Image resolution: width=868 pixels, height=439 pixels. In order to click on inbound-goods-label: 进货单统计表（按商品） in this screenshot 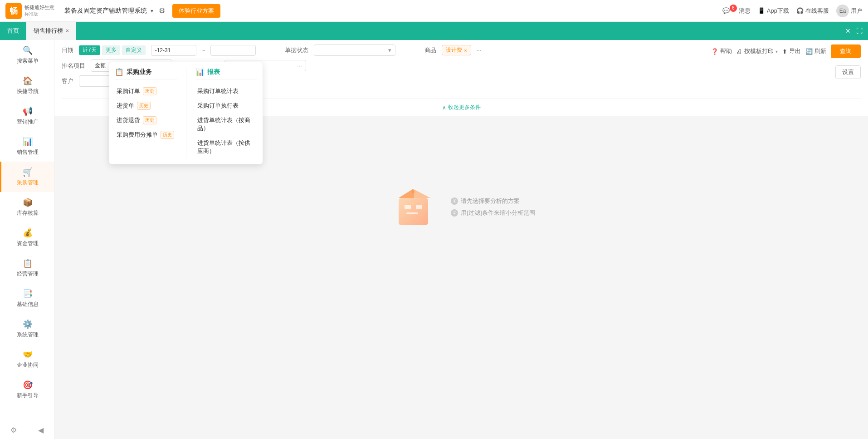, I will do `click(227, 124)`.